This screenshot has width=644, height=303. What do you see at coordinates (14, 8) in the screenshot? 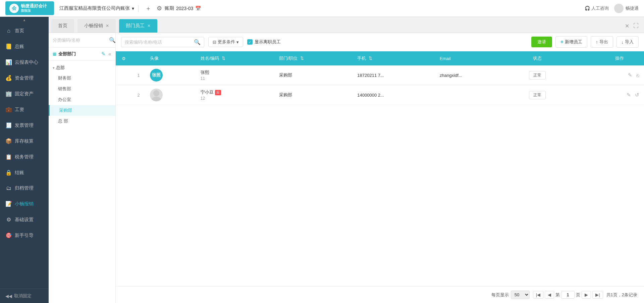
I see `logo-icon: 会` at bounding box center [14, 8].